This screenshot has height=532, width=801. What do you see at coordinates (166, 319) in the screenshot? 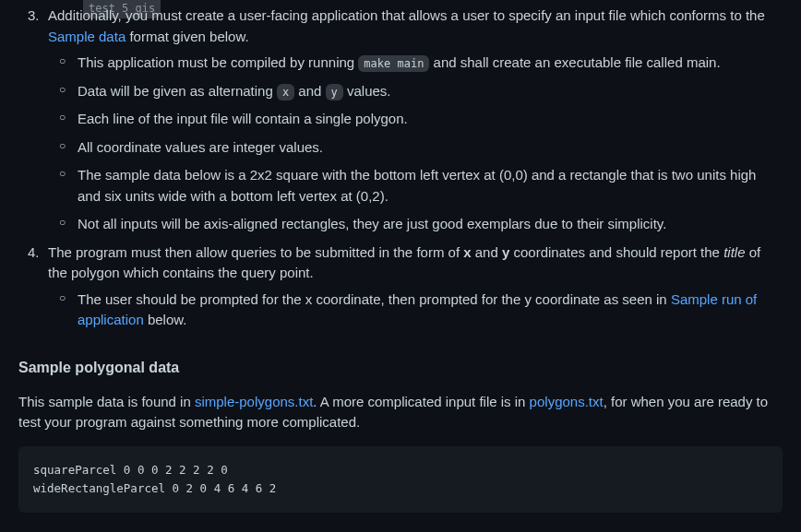
I see `item4-sub1-b: below.` at bounding box center [166, 319].